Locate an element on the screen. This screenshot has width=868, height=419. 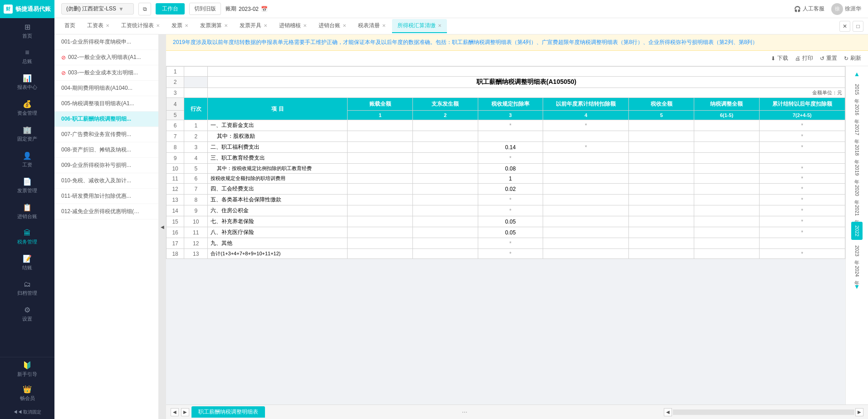
year-2017: 2017年 is located at coordinates (857, 130).